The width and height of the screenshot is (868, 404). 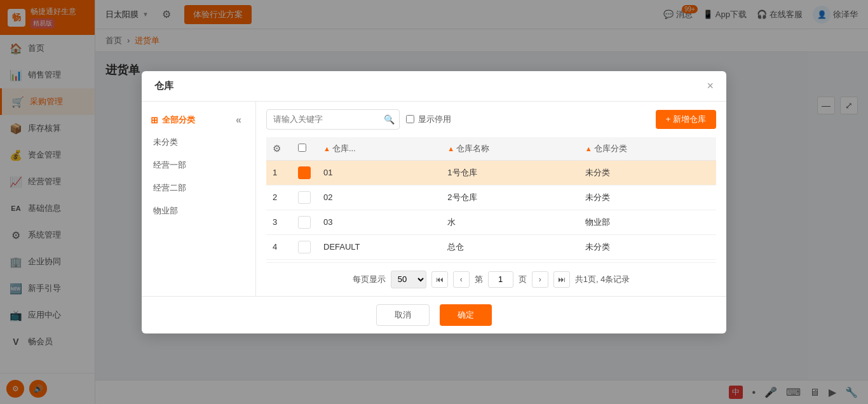 I want to click on prev-page-btn: ‹, so click(x=461, y=279).